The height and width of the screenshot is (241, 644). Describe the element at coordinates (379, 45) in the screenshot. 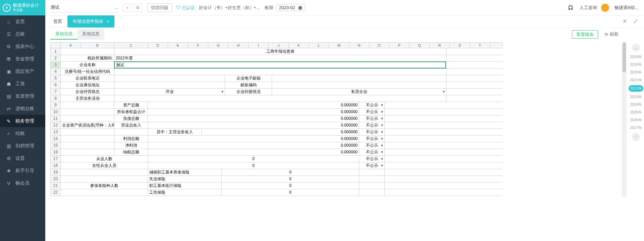

I see `col-header-O: O` at that location.